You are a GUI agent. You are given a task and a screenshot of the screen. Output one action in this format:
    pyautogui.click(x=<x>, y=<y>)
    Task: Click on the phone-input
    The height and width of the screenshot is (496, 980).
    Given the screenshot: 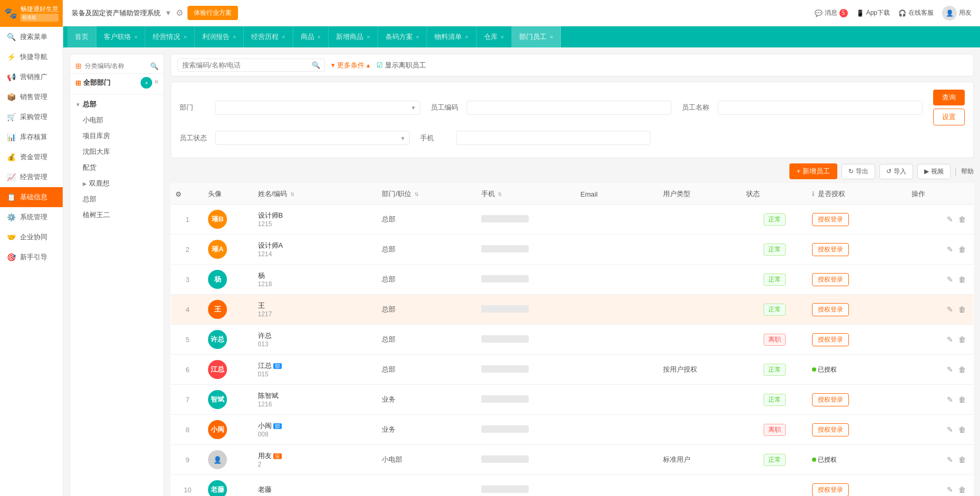 What is the action you would take?
    pyautogui.click(x=553, y=138)
    